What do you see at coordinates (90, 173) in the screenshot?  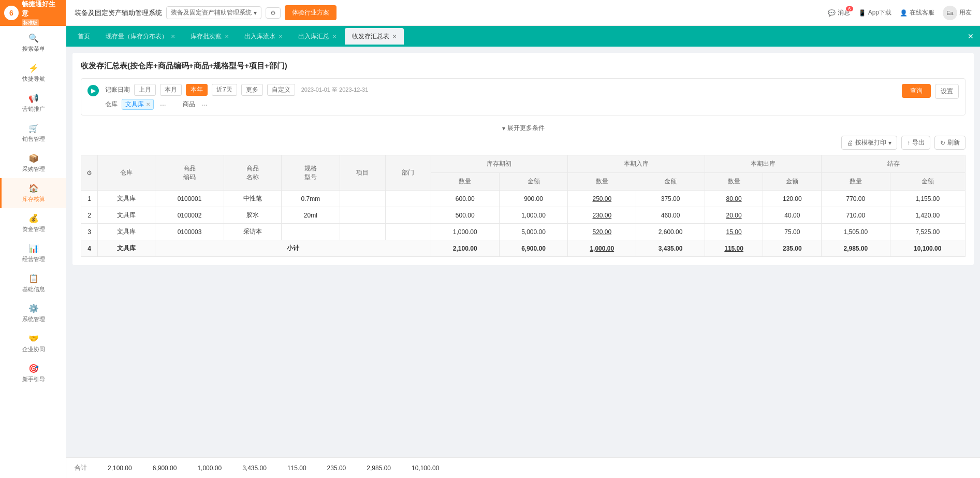 I see `settings-col-header: ⚙` at bounding box center [90, 173].